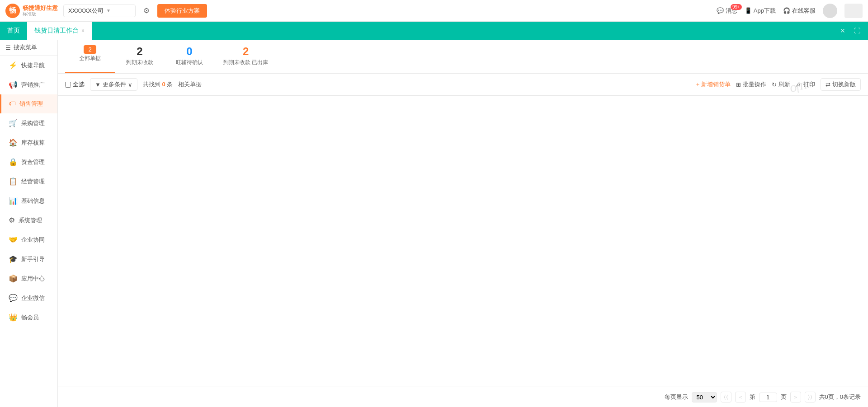 The height and width of the screenshot is (407, 868). I want to click on toolbar: 全选 ▼ 更多条件 ∨ 共找到 0 条 相关单据 + 新增销货单 ⊞, so click(463, 85).